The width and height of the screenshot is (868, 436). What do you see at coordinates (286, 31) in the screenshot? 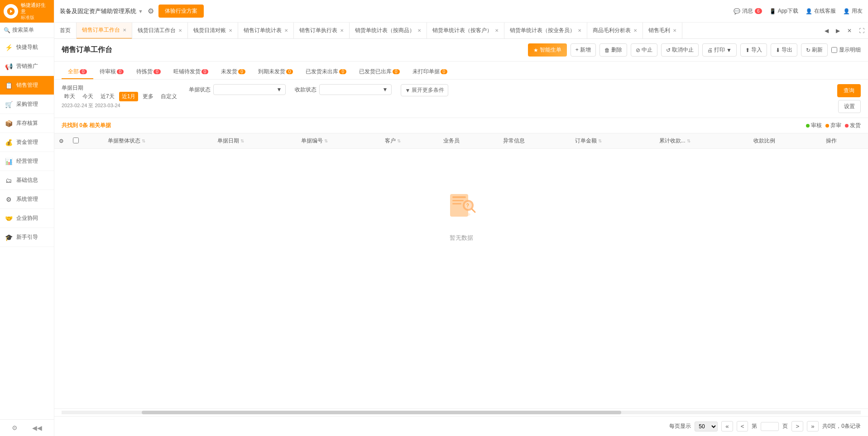
I see `tab-close-sales-stat: ✕` at bounding box center [286, 31].